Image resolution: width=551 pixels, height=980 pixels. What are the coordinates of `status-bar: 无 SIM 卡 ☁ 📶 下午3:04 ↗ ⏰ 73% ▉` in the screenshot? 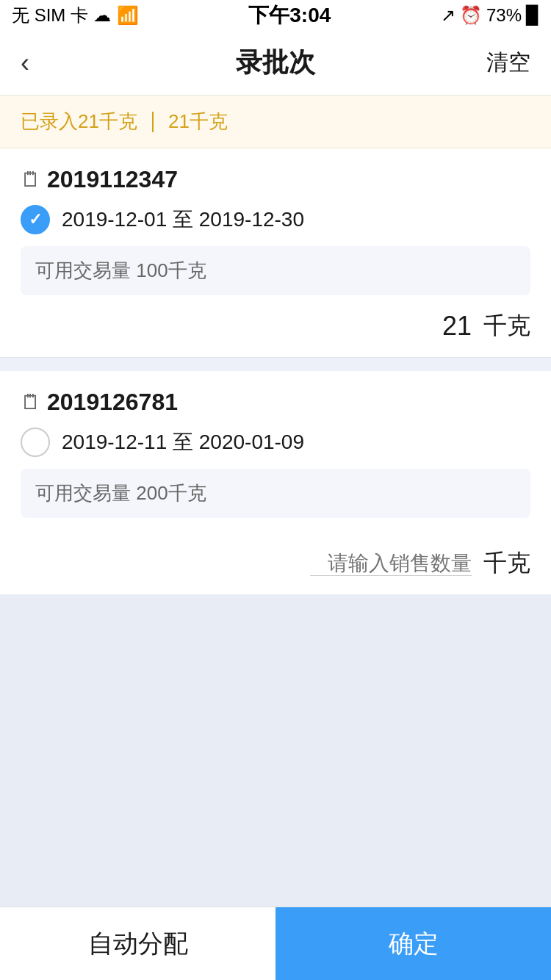 It's located at (276, 15).